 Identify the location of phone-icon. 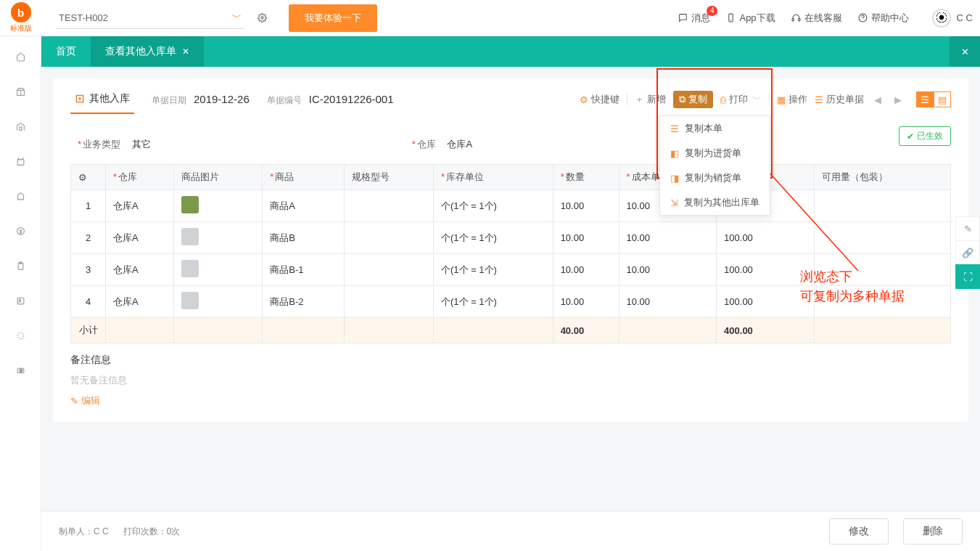
(731, 17).